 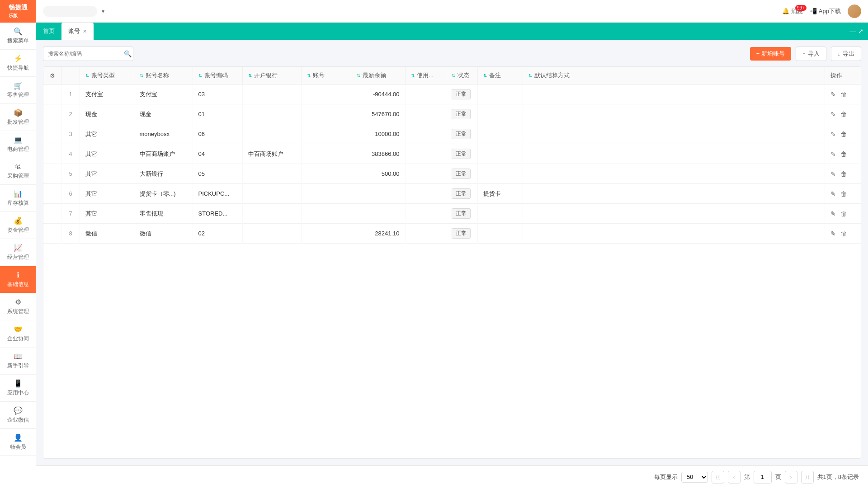 What do you see at coordinates (18, 388) in the screenshot?
I see `sidebar-item-appcenter: 📱 应用中心` at bounding box center [18, 388].